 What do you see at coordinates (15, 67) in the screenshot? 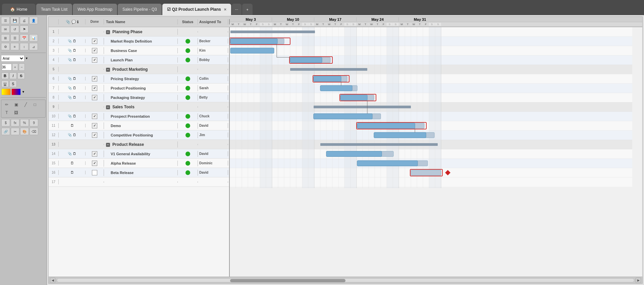
I see `font-size-up: +` at bounding box center [15, 67].